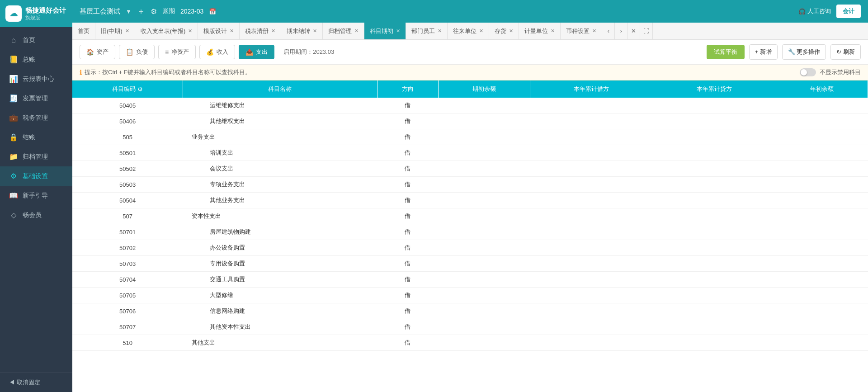  I want to click on sidebar-item-reports: 📊云报表中心, so click(36, 79).